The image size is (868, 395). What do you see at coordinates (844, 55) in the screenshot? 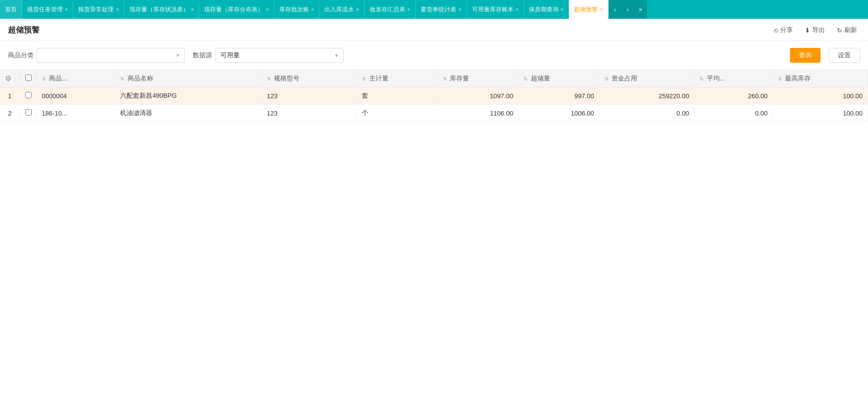
I see `settings-button: 设置` at bounding box center [844, 55].